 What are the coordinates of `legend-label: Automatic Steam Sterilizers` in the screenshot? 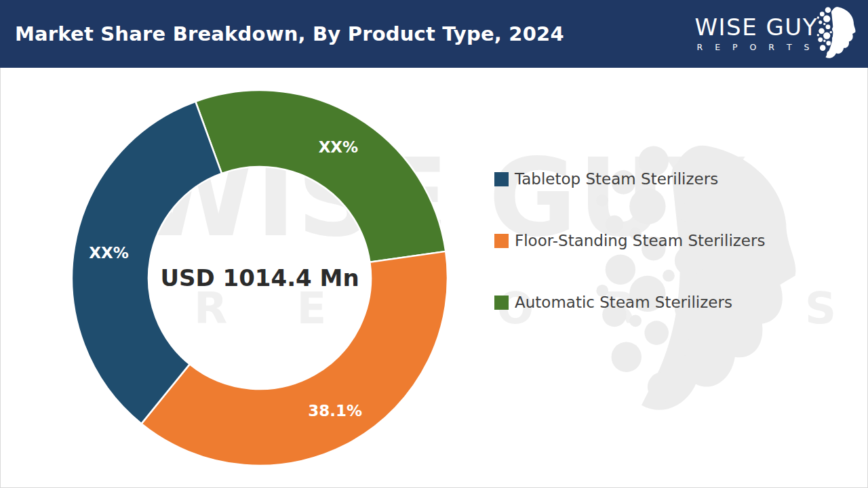 It's located at (624, 302).